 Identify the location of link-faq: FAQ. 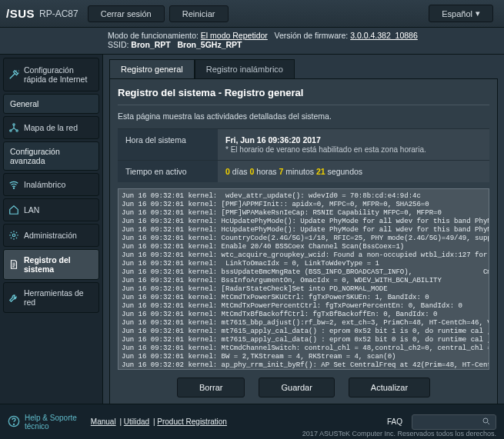
(395, 421).